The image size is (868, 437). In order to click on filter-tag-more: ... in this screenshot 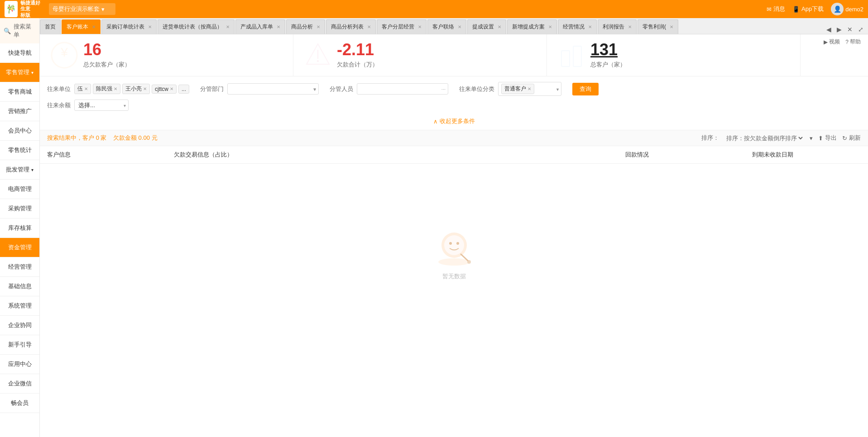, I will do `click(184, 89)`.